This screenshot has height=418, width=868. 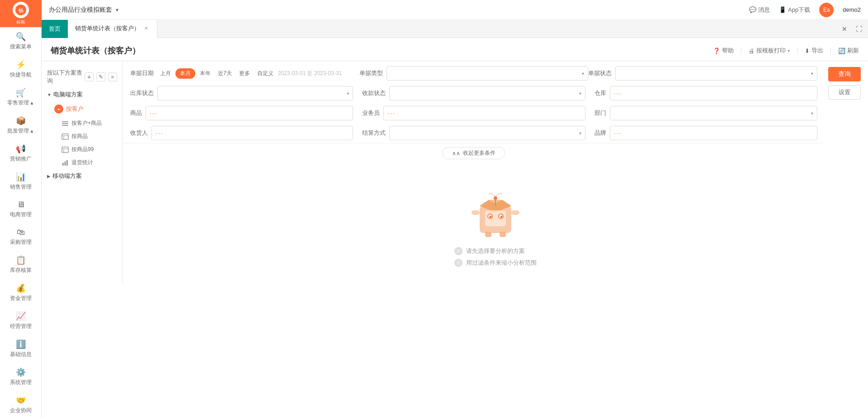 What do you see at coordinates (21, 187) in the screenshot?
I see `sidebar-item-sales-label: 销售管理` at bounding box center [21, 187].